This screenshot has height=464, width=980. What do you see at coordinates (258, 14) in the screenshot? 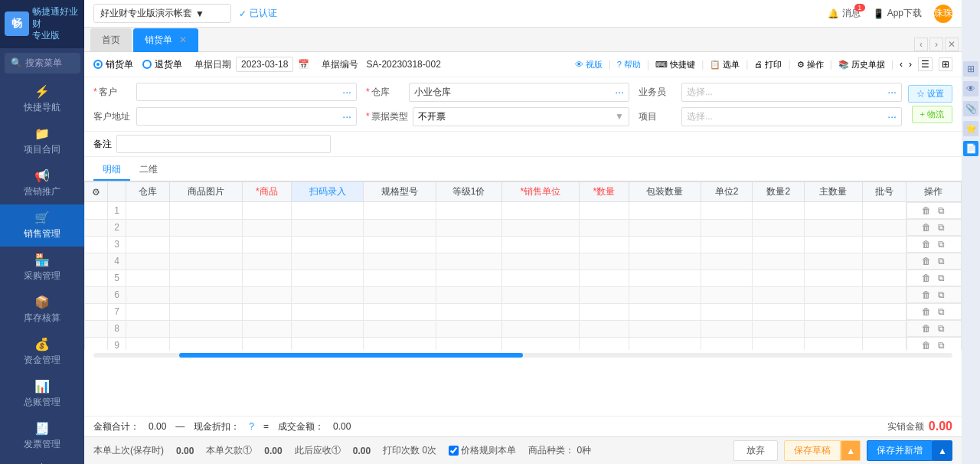
I see `certified-badge: ✓ 已认证` at bounding box center [258, 14].